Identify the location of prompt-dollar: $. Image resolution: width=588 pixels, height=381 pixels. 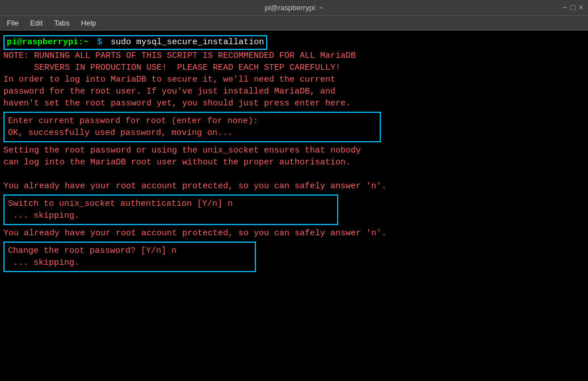
(100, 42).